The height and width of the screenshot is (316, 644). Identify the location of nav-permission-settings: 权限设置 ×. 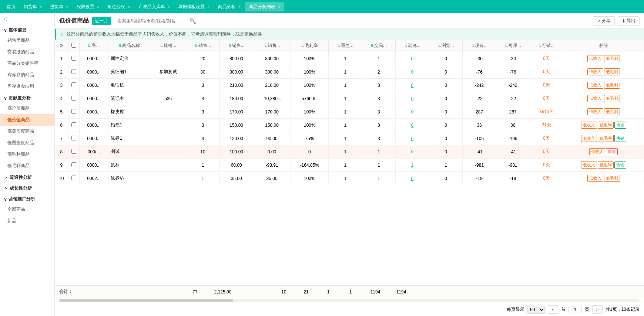
(88, 7).